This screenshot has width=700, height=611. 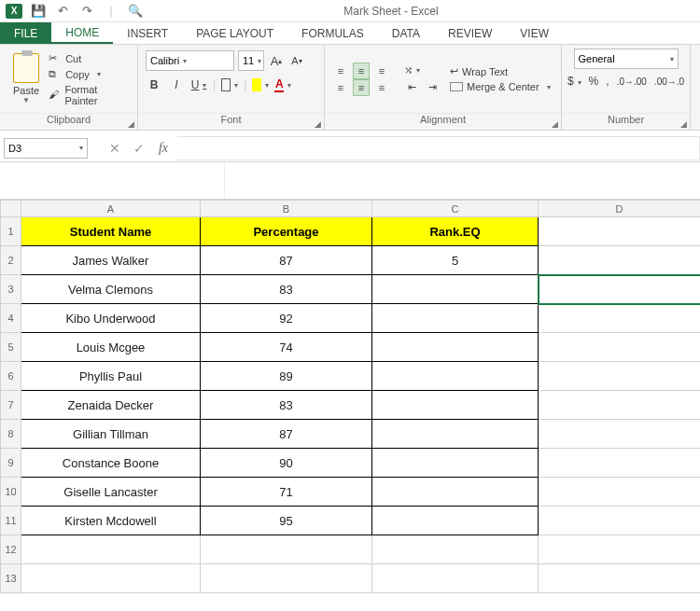 What do you see at coordinates (432, 88) in the screenshot?
I see `increase-indent-icon: ⇥` at bounding box center [432, 88].